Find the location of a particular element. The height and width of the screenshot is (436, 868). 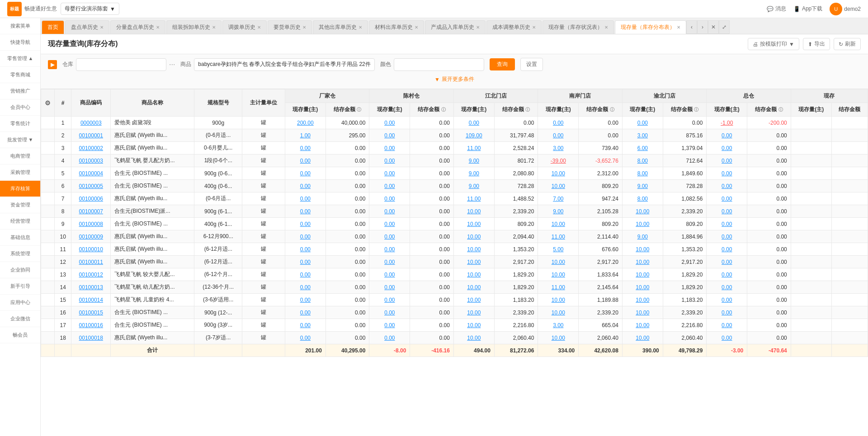

tab-sub-stocktaking: 分量盘点单历史 ✕ is located at coordinates (138, 27).